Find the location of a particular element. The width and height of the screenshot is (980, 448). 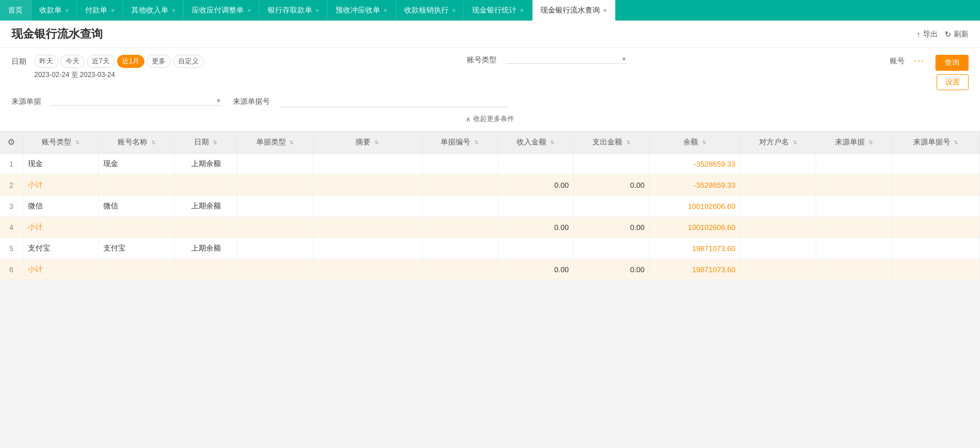

row-num: 3 is located at coordinates (11, 207).